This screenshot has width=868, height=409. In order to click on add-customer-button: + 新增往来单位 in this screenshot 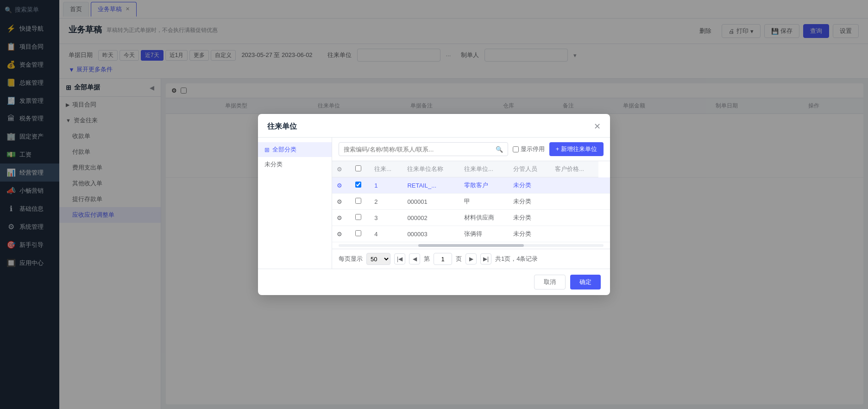, I will do `click(576, 149)`.